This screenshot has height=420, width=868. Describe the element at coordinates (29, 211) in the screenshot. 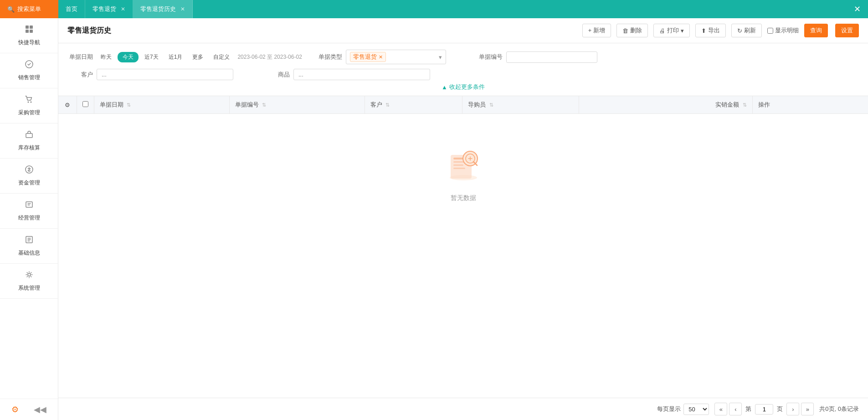

I see `sidebar-item-operations: 经营管理` at that location.